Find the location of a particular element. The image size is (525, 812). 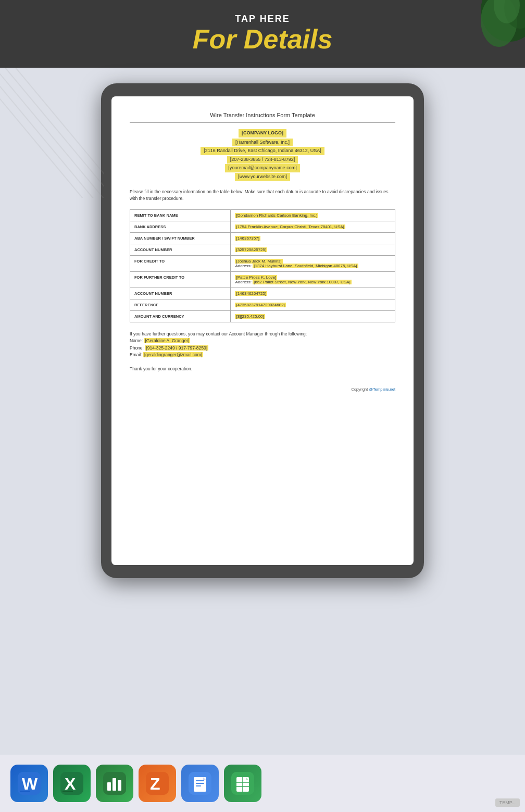

table-row: FOR FURTHER CREDIT TO [Pattie Pross K. L… is located at coordinates (262, 279).